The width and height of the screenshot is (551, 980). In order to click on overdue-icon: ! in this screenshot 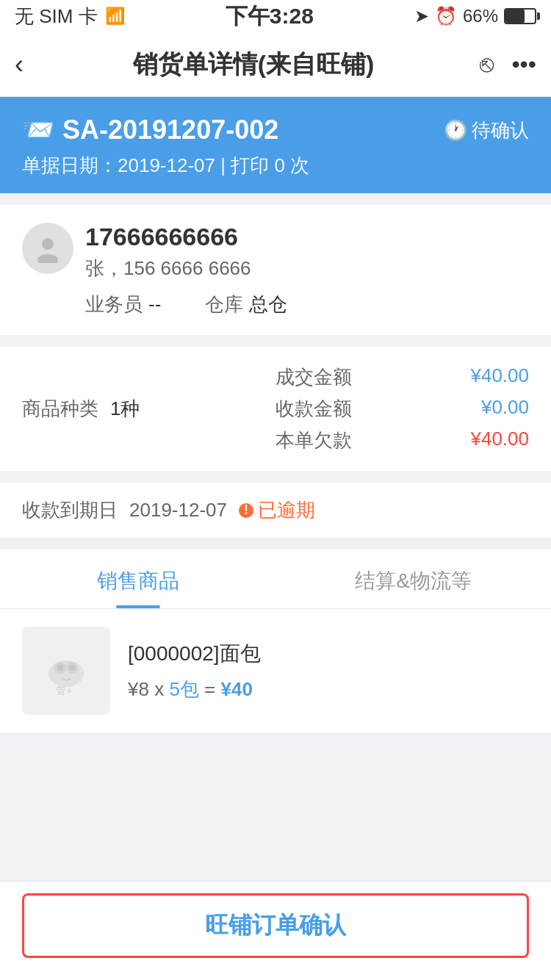, I will do `click(246, 511)`.